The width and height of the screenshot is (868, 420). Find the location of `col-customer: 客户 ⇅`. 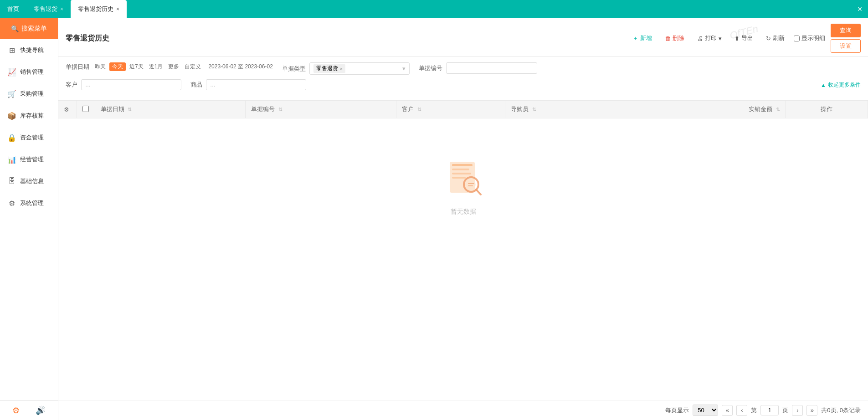

col-customer: 客户 ⇅ is located at coordinates (451, 109).